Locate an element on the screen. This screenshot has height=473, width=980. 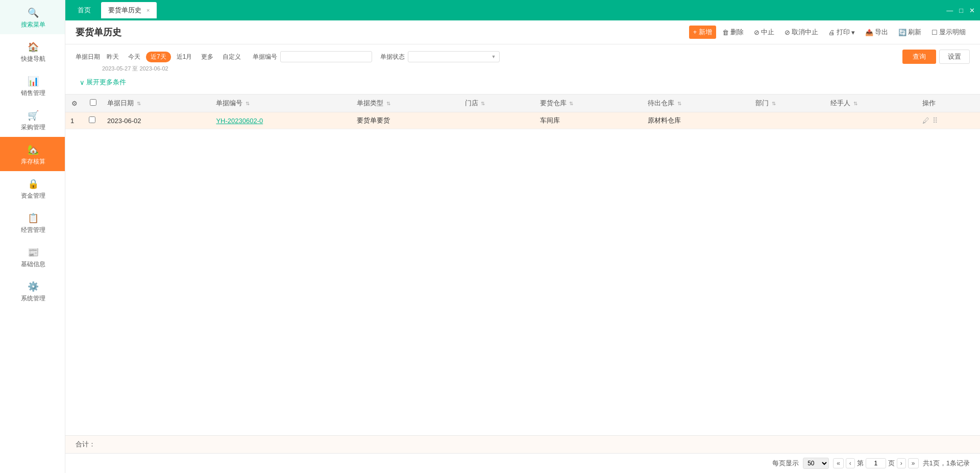
cell-type: 要货单要货 is located at coordinates (405, 121).